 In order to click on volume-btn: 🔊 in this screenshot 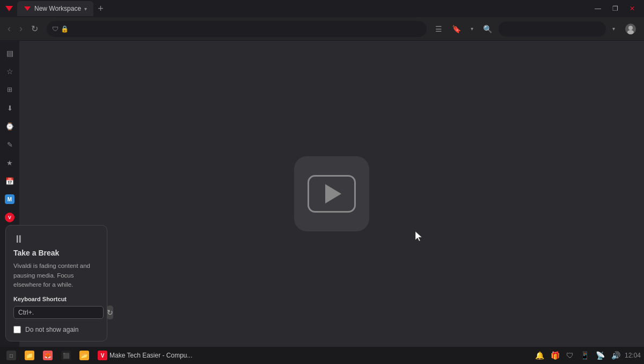, I will do `click(616, 355)`.